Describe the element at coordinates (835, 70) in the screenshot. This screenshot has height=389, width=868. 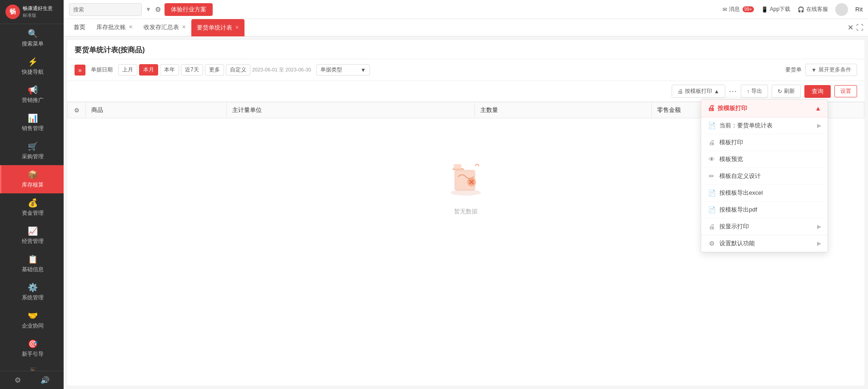
I see `expand-label: 展开更多条件` at that location.